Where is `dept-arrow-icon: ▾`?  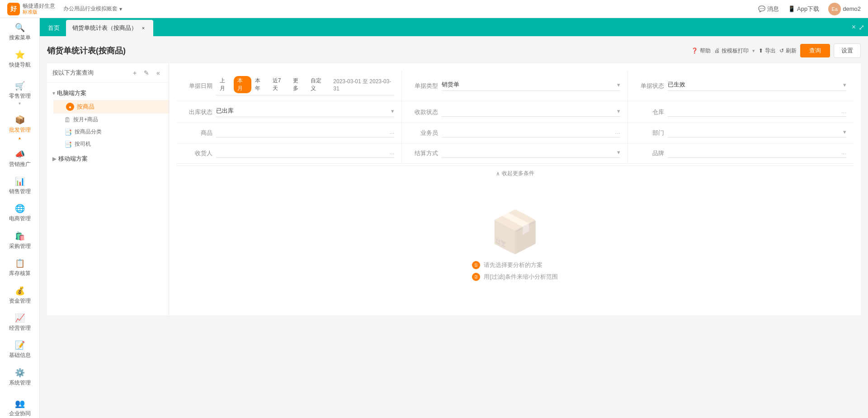 dept-arrow-icon: ▾ is located at coordinates (844, 132).